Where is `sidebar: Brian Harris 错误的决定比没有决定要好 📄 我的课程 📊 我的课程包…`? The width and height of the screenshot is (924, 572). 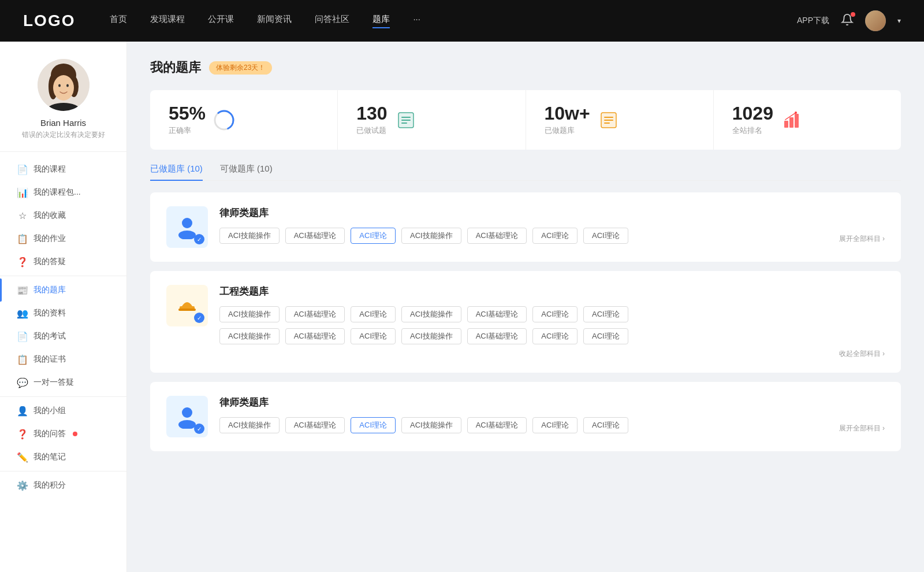
sidebar: Brian Harris 错误的决定比没有决定要好 📄 我的课程 📊 我的课程包… is located at coordinates (64, 307).